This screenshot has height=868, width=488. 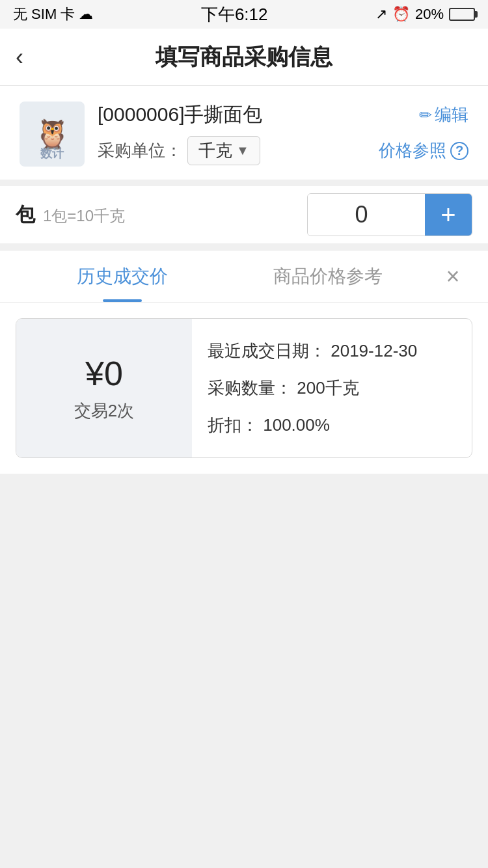 What do you see at coordinates (426, 115) in the screenshot?
I see `edit-icon: ✏` at bounding box center [426, 115].